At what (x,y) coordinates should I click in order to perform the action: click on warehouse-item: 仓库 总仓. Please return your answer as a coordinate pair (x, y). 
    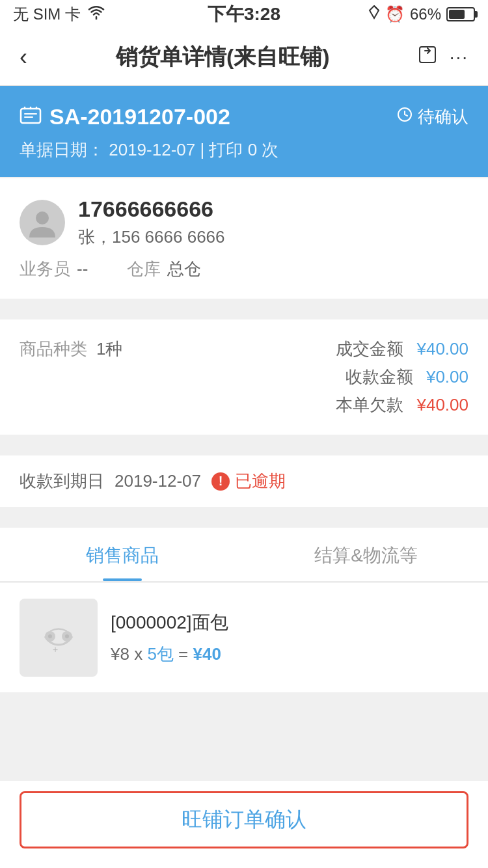
    Looking at the image, I should click on (164, 269).